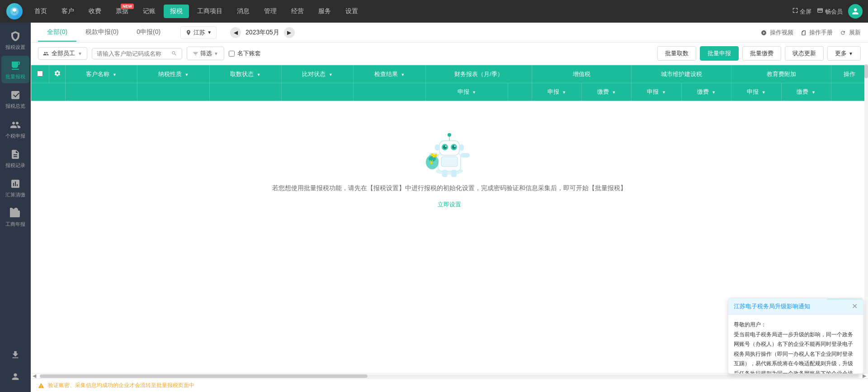  What do you see at coordinates (101, 74) in the screenshot?
I see `customer-name-header: 客户名称` at bounding box center [101, 74].